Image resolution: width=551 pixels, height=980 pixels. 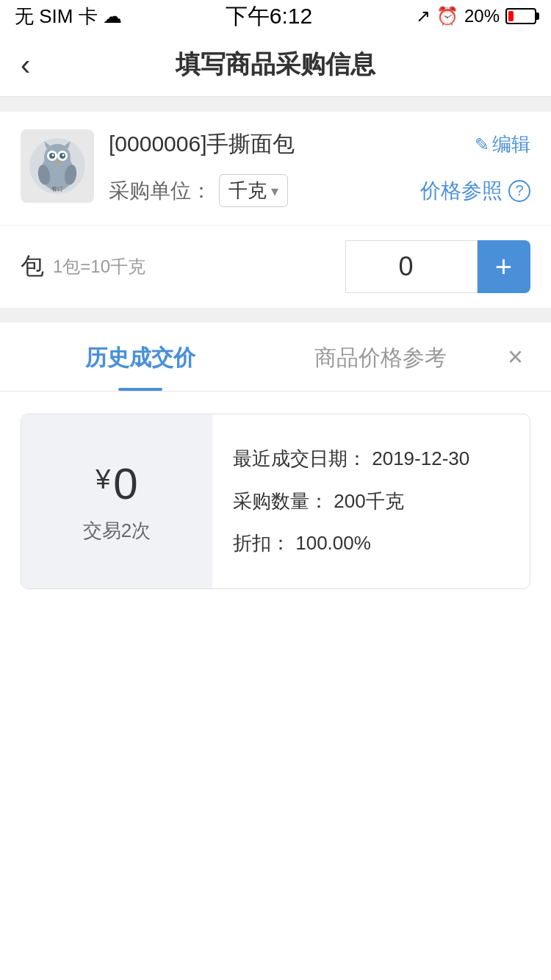 What do you see at coordinates (253, 191) in the screenshot?
I see `unit-dropdown: 千克 ▾` at bounding box center [253, 191].